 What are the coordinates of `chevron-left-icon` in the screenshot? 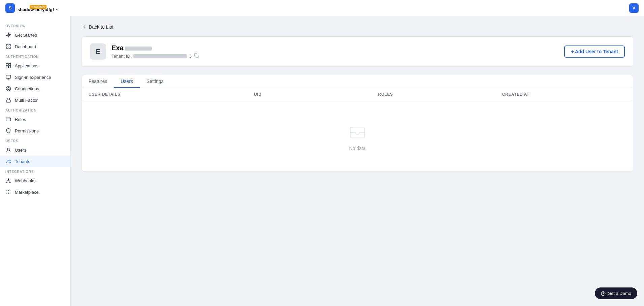 It's located at (84, 27).